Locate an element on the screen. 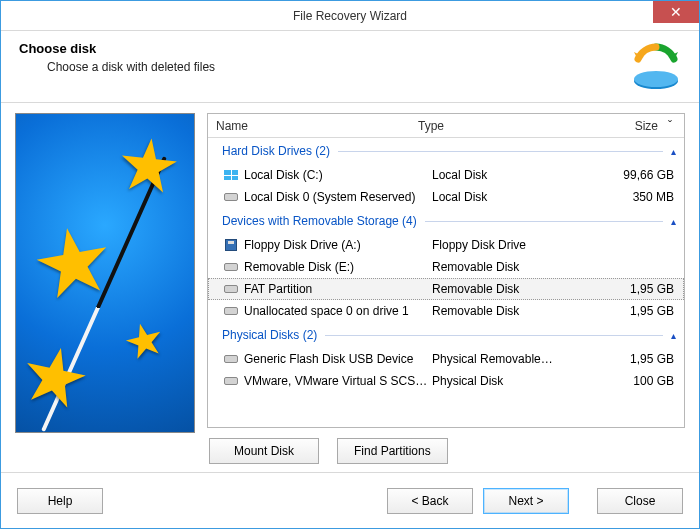  window-title: File Recovery Wizard is located at coordinates (350, 16).